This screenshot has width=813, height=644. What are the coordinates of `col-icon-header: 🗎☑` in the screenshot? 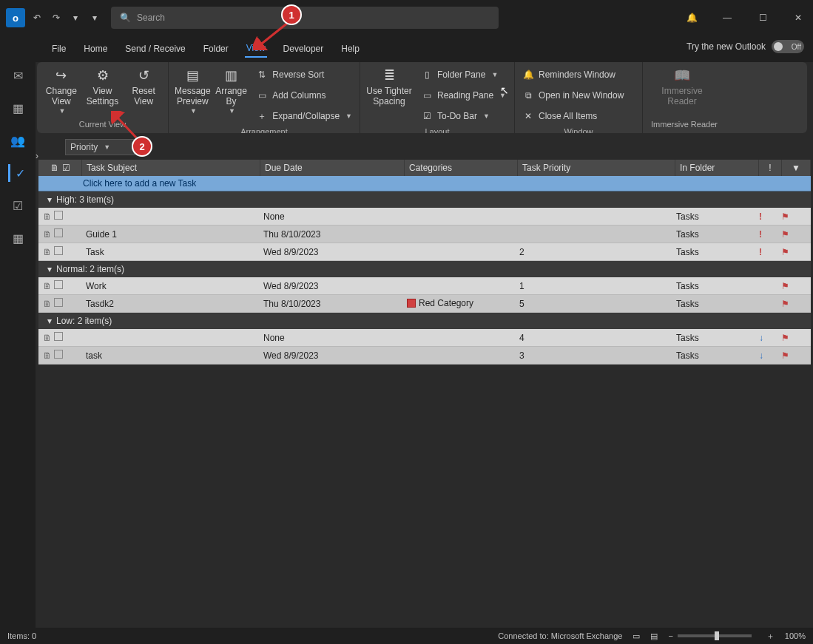 It's located at (61, 168).